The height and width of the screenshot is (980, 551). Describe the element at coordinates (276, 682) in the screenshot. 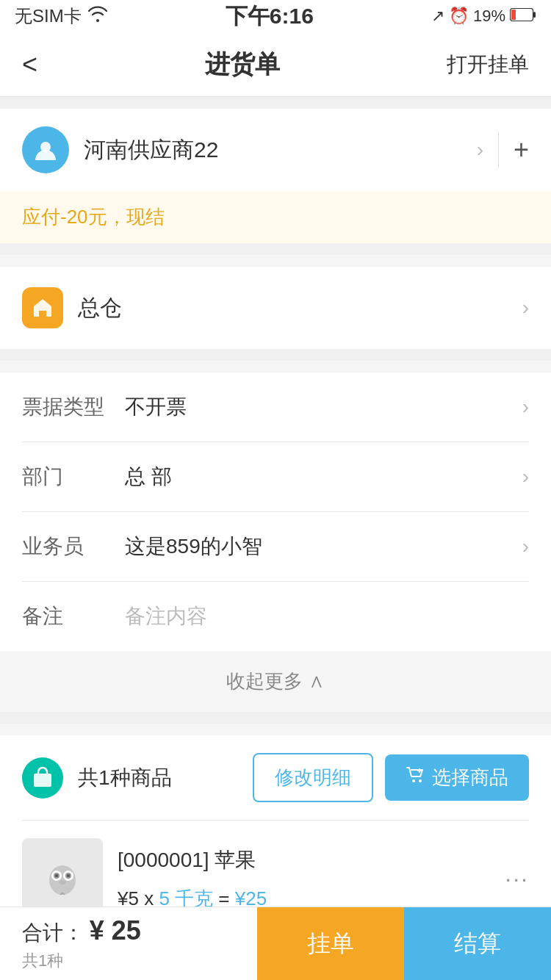

I see `collapse-button: 收起更多 ∧` at that location.